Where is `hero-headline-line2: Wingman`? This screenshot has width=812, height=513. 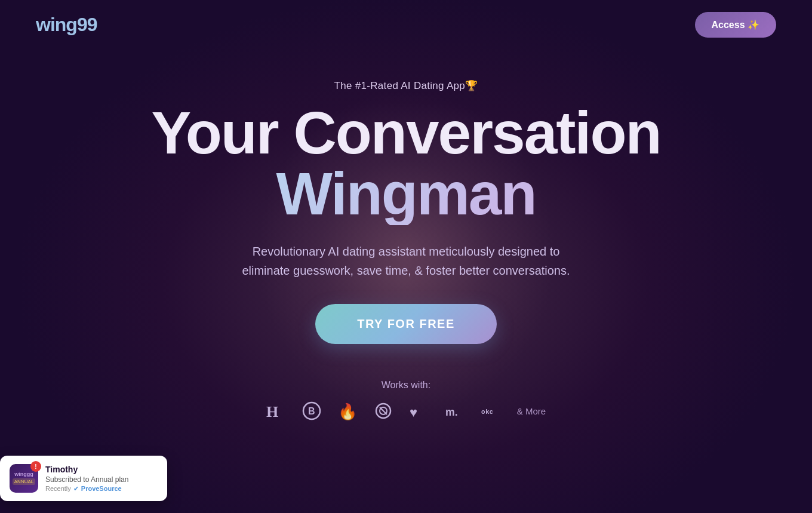
hero-headline-line2: Wingman is located at coordinates (406, 193).